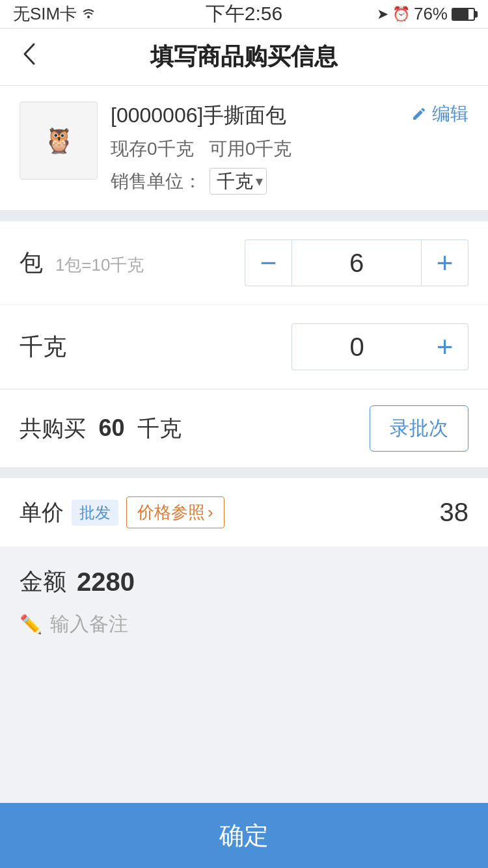 This screenshot has width=488, height=868. Describe the element at coordinates (238, 181) in the screenshot. I see `unit-select: 千克 包` at that location.